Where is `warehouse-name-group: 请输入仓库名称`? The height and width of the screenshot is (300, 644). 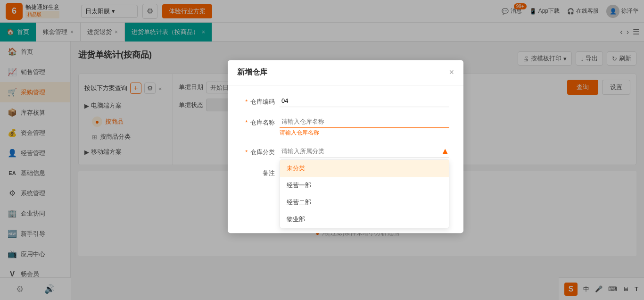 warehouse-name-group: 请输入仓库名称 is located at coordinates (364, 126).